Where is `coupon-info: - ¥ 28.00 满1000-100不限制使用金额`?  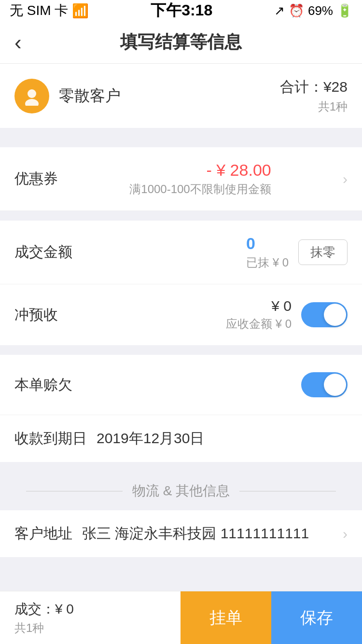 coupon-info: - ¥ 28.00 满1000-100不限制使用金额 is located at coordinates (200, 179).